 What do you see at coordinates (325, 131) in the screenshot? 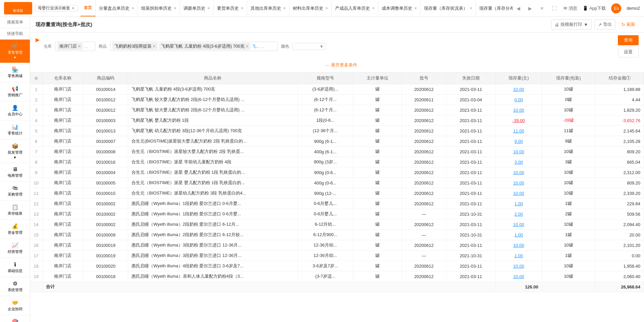
I see `cell-spec: (12-36个月...` at bounding box center [325, 131].